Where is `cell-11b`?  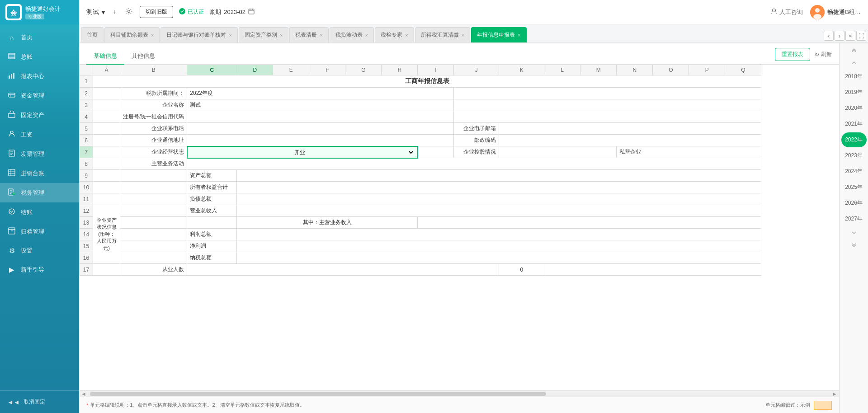 cell-11b is located at coordinates (154, 199).